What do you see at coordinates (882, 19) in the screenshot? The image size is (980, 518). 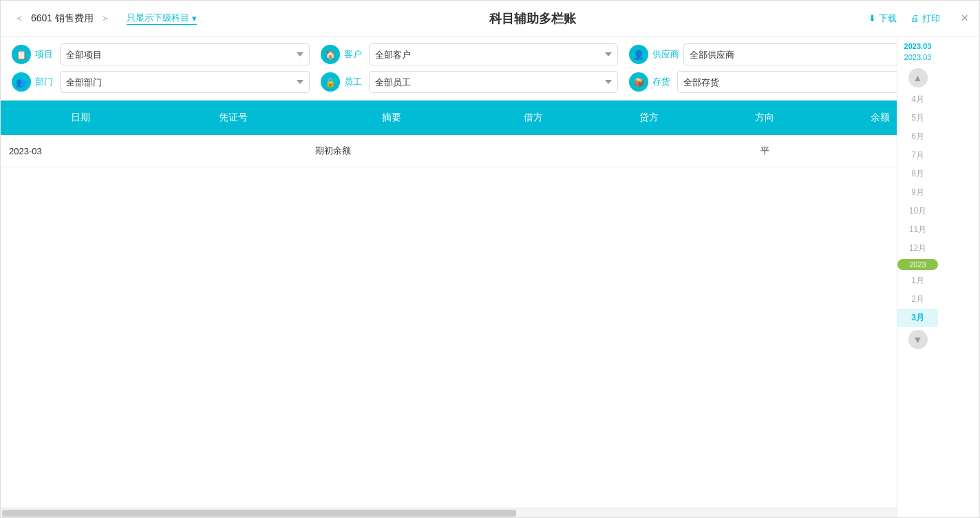 I see `download-button: ⬇ 下载` at bounding box center [882, 19].